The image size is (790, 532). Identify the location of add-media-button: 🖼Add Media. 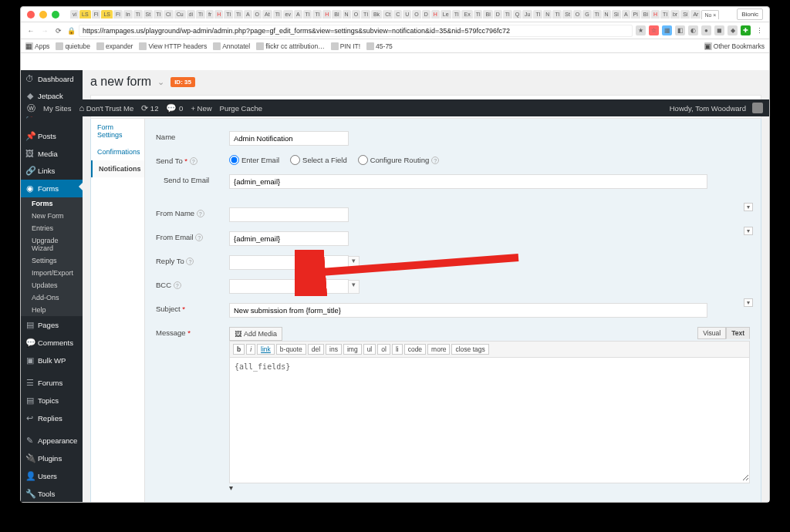
(256, 334).